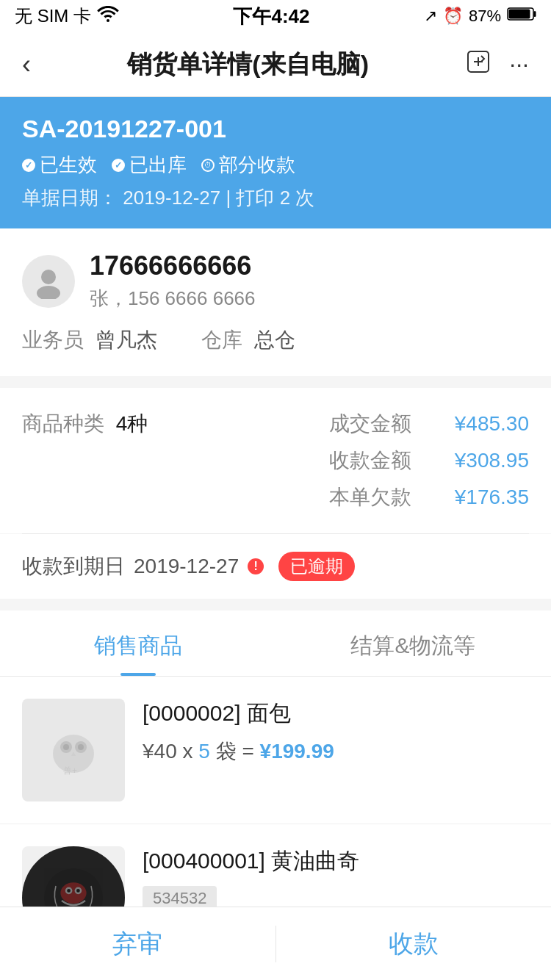  Describe the element at coordinates (248, 340) in the screenshot. I see `warehouse-field: 仓库 总仓` at that location.